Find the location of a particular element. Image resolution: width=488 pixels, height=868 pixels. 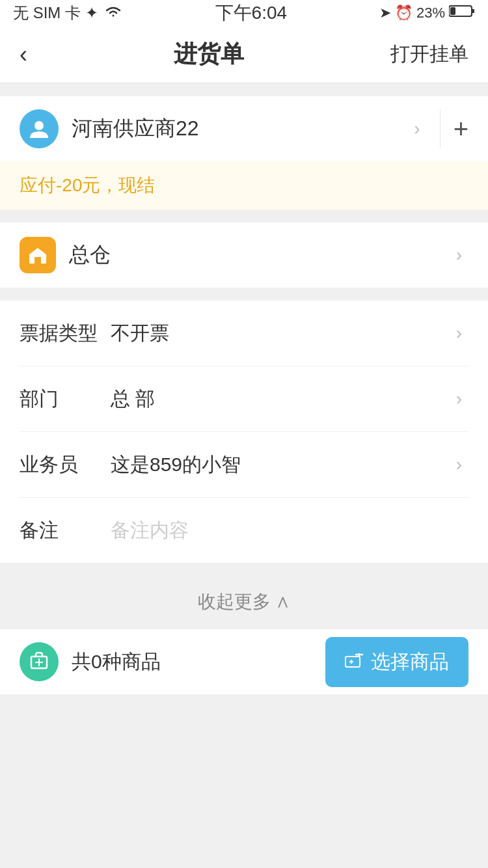

collapse-label: 收起更多 ∧ is located at coordinates (245, 602).